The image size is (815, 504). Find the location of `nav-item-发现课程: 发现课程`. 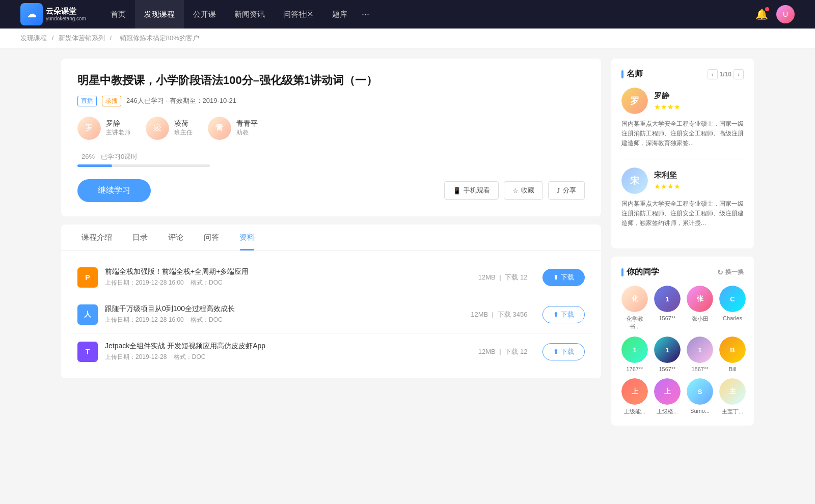

nav-item-发现课程: 发现课程 is located at coordinates (159, 14).